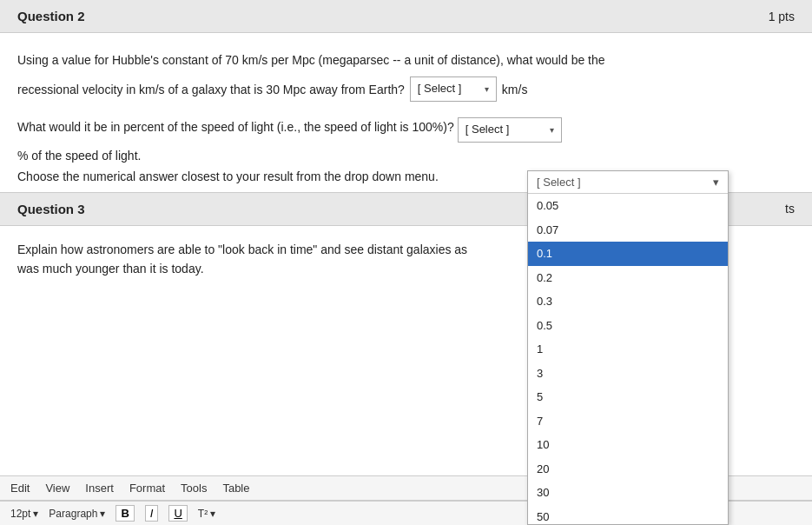 This screenshot has width=812, height=525. What do you see at coordinates (782, 17) in the screenshot?
I see `question2-pts: 1 pts` at bounding box center [782, 17].